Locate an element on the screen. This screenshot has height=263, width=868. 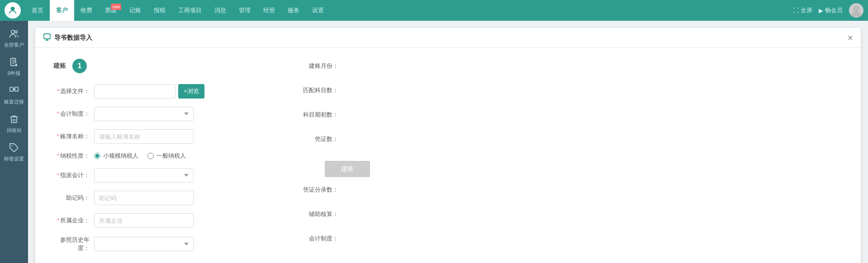
app-logo is located at coordinates (13, 10).